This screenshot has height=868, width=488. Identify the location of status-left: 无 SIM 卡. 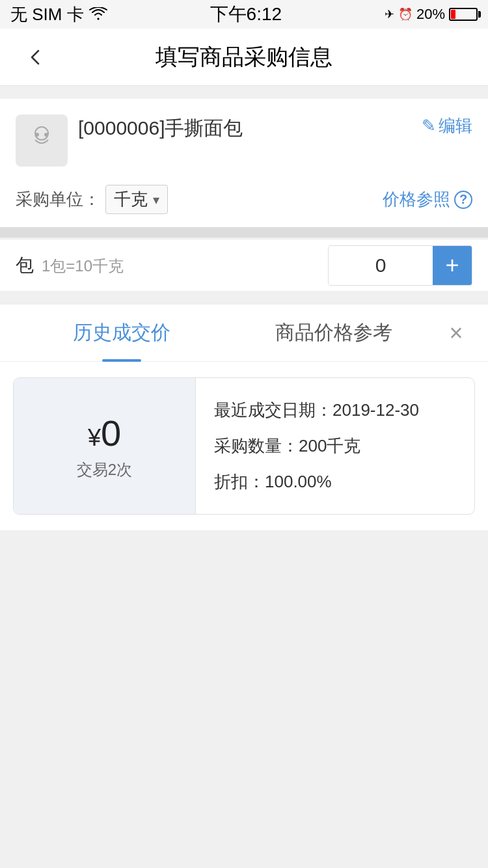
(59, 14).